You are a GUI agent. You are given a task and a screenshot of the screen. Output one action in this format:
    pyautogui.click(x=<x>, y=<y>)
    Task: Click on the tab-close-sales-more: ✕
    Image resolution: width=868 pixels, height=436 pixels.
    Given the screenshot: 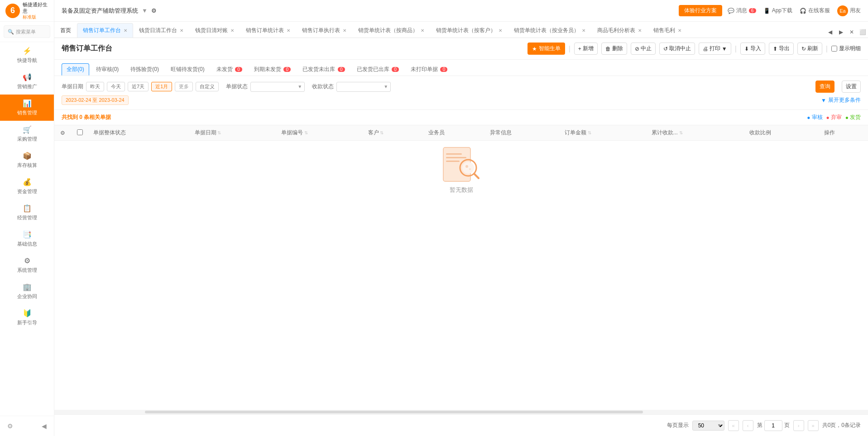 What is the action you would take?
    pyautogui.click(x=680, y=31)
    